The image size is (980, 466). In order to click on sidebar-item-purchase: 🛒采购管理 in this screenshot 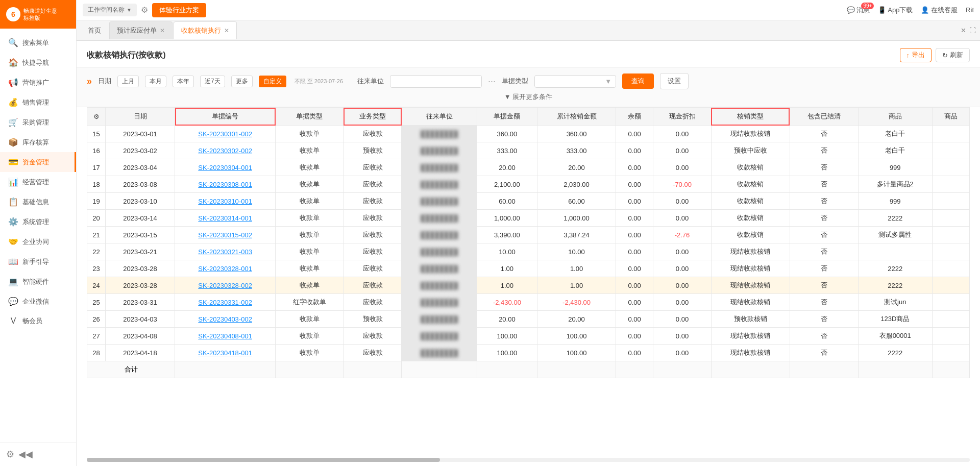, I will do `click(38, 122)`.